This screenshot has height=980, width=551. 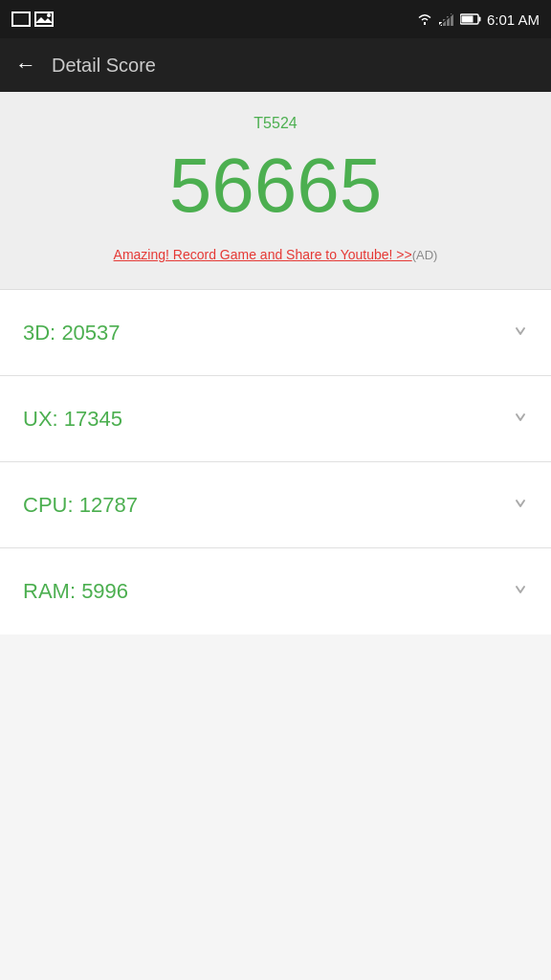 What do you see at coordinates (520, 505) in the screenshot?
I see `chevron-icon-cpu` at bounding box center [520, 505].